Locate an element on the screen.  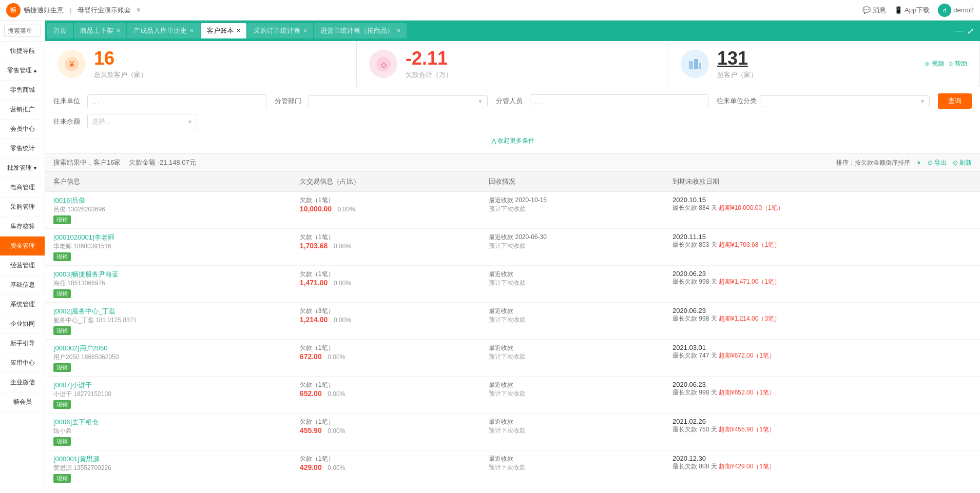
sidebar-item-enterprise-wechat: 企业微信 is located at coordinates (23, 383).